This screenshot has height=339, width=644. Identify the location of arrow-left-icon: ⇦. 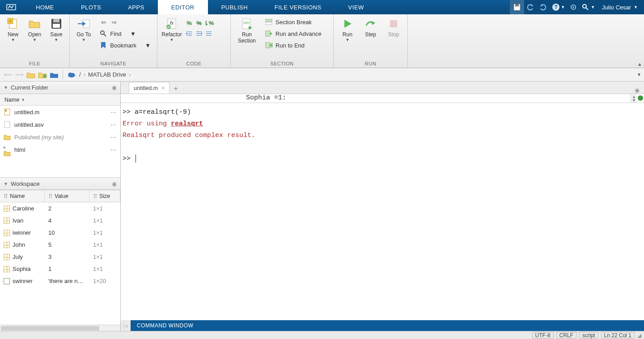
(103, 22).